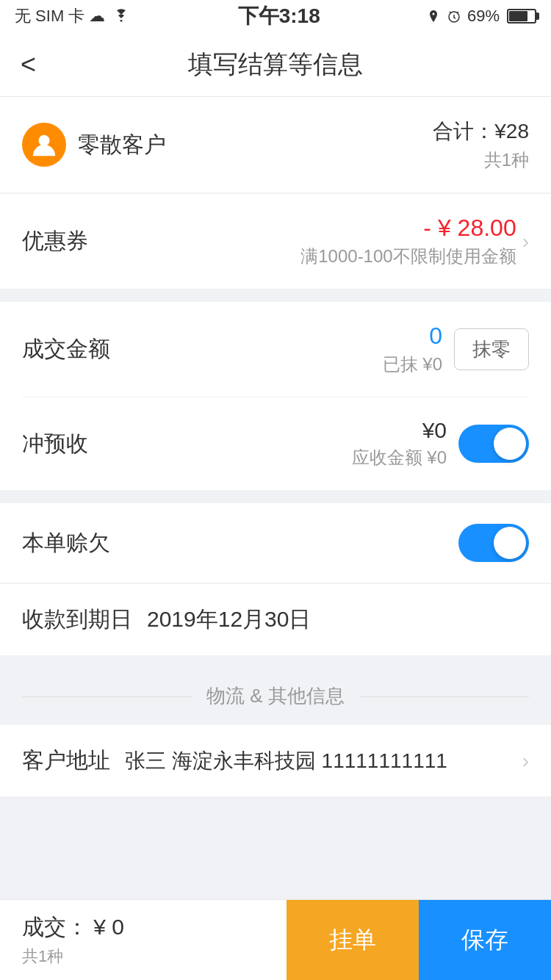 The image size is (551, 980). I want to click on customer-left: 零散客户, so click(94, 145).